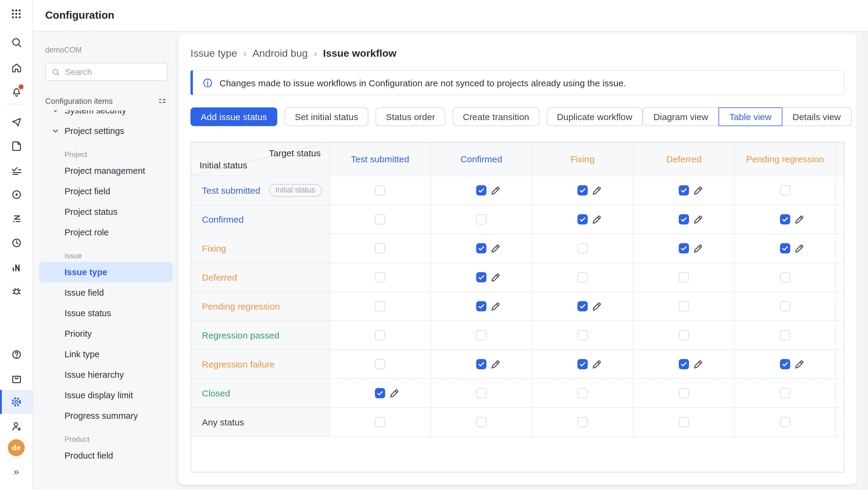 This screenshot has height=490, width=868. I want to click on sidebar-item-issue-status: Issue status, so click(106, 313).